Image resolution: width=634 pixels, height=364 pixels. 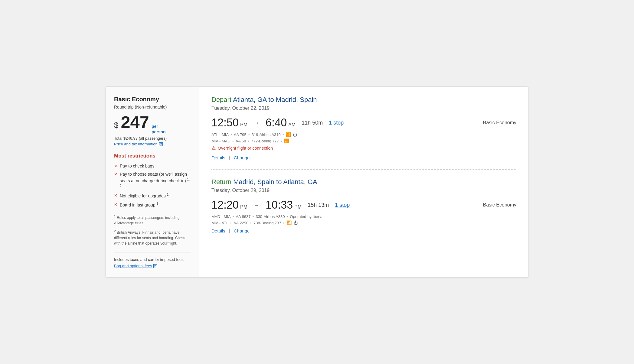 I want to click on price-total: Total $246.93 (all passengers), so click(x=152, y=138).